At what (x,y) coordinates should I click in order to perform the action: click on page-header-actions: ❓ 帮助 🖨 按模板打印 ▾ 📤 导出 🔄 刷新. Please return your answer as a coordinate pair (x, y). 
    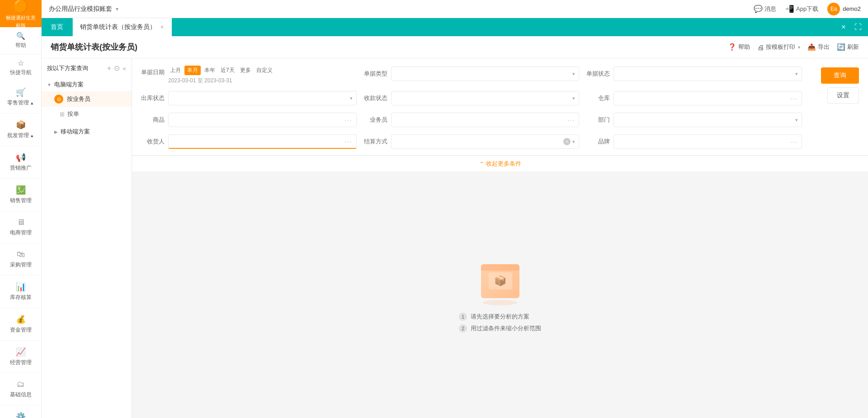
    Looking at the image, I should click on (793, 50).